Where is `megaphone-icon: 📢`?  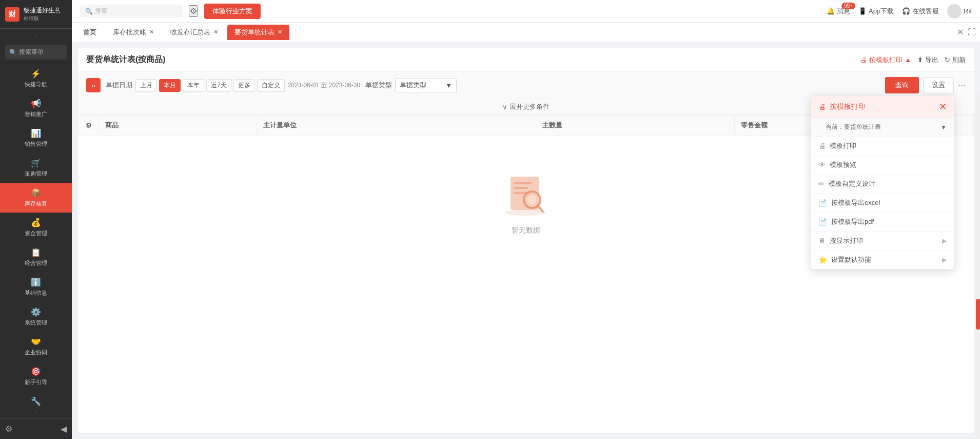
megaphone-icon: 📢 is located at coordinates (36, 104).